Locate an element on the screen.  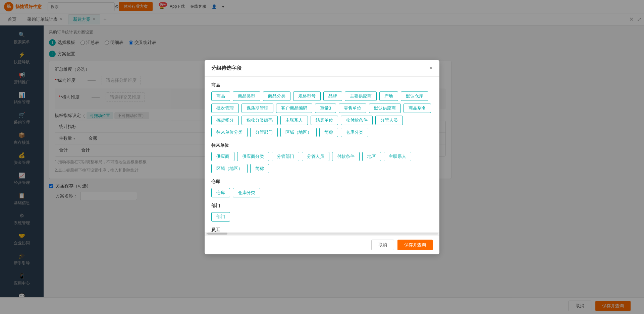
section-employee-title: 员工 is located at coordinates (322, 230).